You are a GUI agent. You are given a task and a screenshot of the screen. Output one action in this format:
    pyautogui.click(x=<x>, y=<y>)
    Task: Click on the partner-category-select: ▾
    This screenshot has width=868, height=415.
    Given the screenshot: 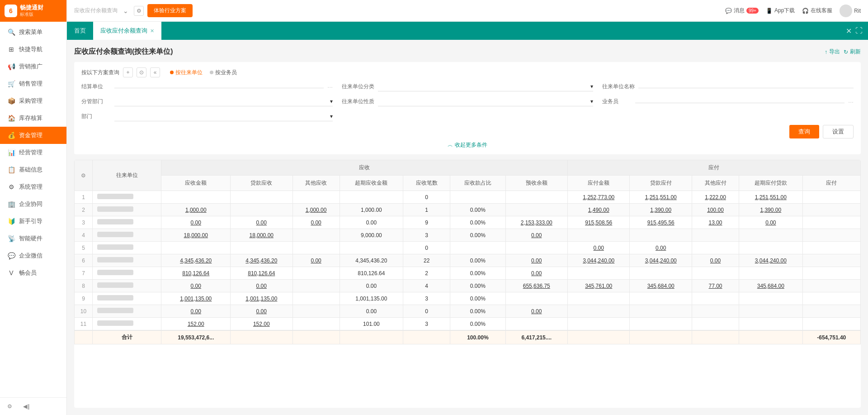 What is the action you would take?
    pyautogui.click(x=486, y=87)
    